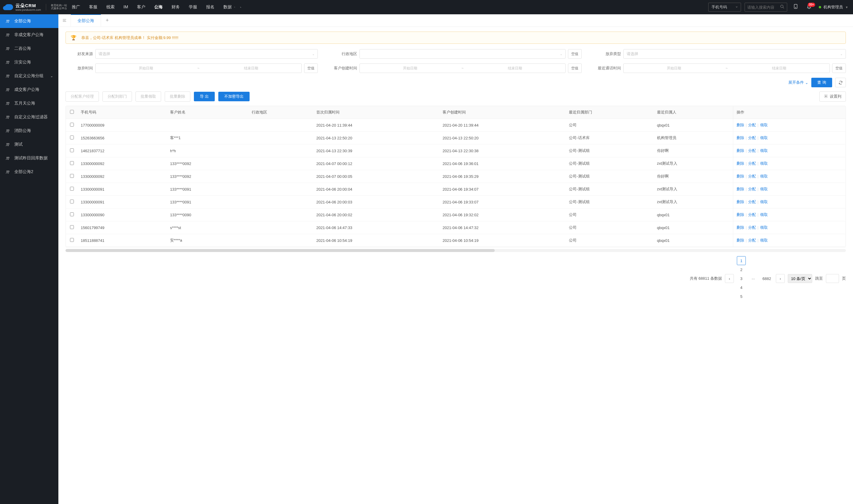  I want to click on page-5: 5, so click(741, 296).